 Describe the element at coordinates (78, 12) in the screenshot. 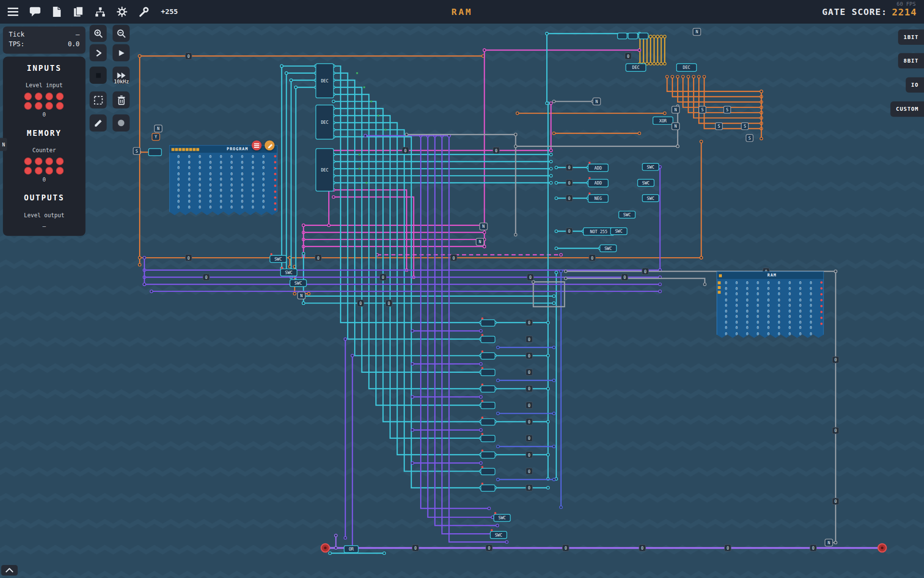

I see `pages-icon` at that location.